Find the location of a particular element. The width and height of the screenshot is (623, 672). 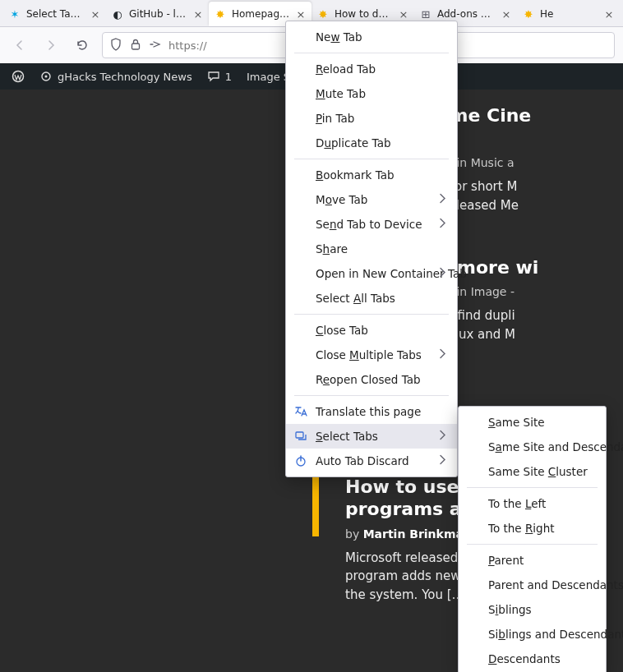

menu-item-label: To the Left is located at coordinates (517, 504).